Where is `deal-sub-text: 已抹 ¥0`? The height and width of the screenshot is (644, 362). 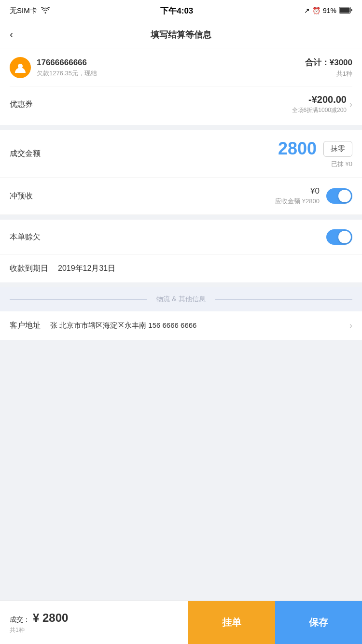
deal-sub-text: 已抹 ¥0 is located at coordinates (342, 164).